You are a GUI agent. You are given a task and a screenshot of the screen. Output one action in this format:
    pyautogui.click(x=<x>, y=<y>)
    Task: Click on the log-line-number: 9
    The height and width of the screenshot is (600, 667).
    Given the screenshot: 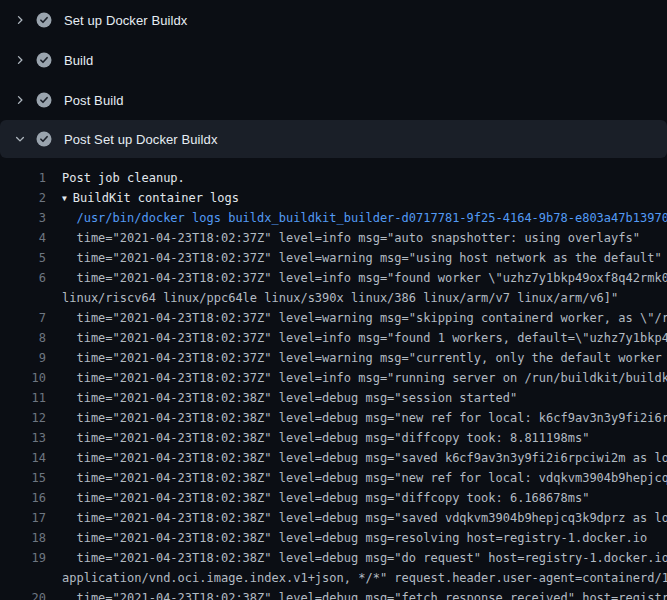 What is the action you would take?
    pyautogui.click(x=23, y=358)
    